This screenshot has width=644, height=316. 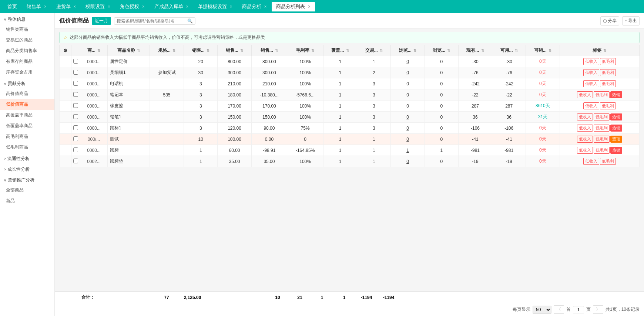 What do you see at coordinates (408, 51) in the screenshot?
I see `browse1-col-header: 浏览... ⇅` at bounding box center [408, 51].